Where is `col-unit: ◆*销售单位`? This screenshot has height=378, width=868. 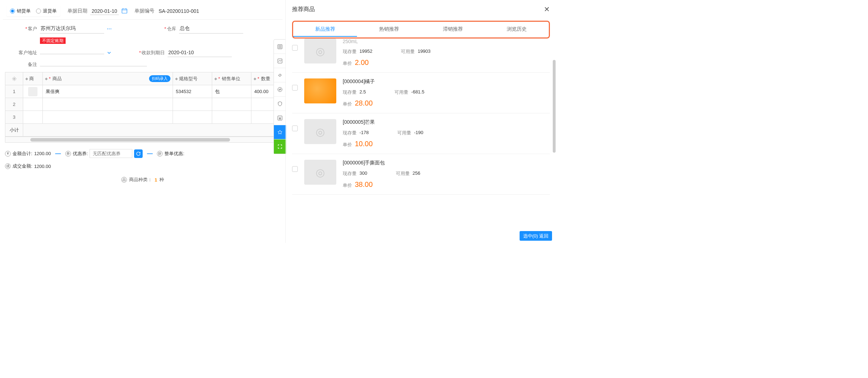
col-unit: ◆*销售单位 is located at coordinates (232, 78).